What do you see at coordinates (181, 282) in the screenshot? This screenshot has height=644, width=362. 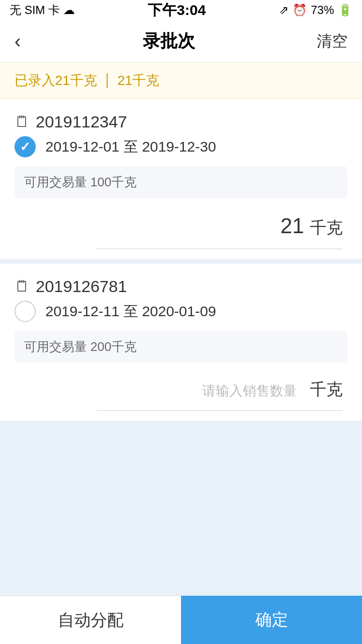 I see `batch2-header: 🗒 2019126781` at bounding box center [181, 282].